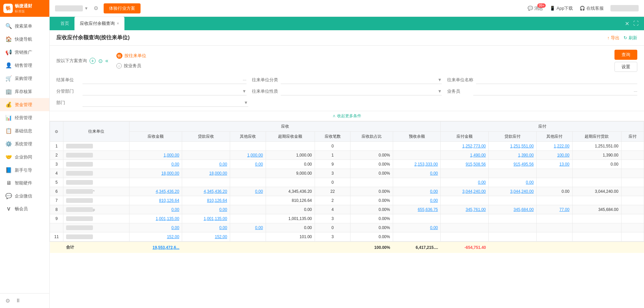  I want to click on td-p1: 1,252,773.00, so click(465, 146).